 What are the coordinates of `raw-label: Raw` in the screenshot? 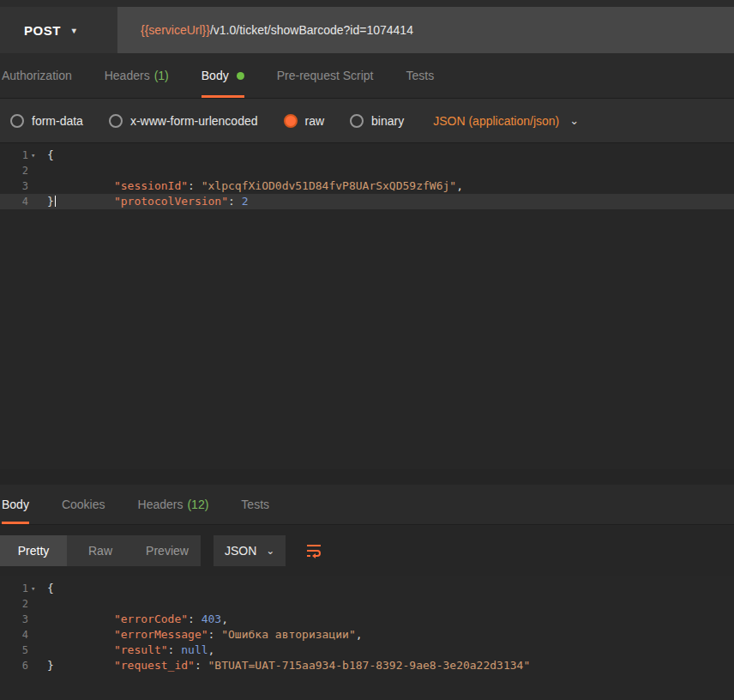 It's located at (100, 551).